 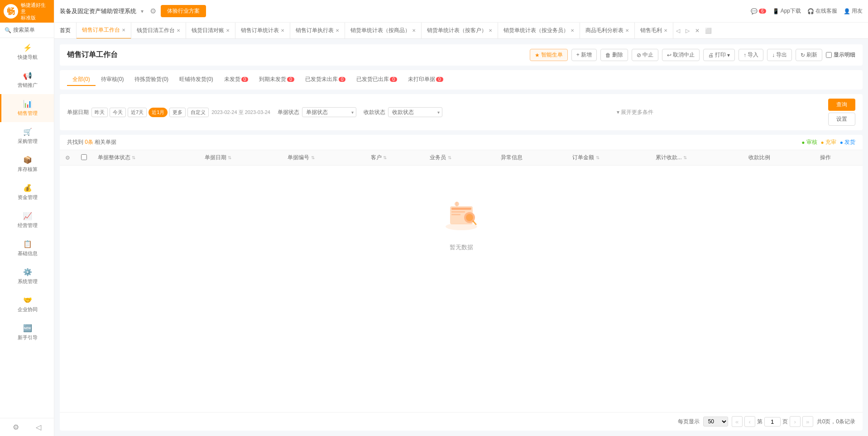 I want to click on cancel-stop-btn: ↩ 取消中止, so click(x=681, y=55).